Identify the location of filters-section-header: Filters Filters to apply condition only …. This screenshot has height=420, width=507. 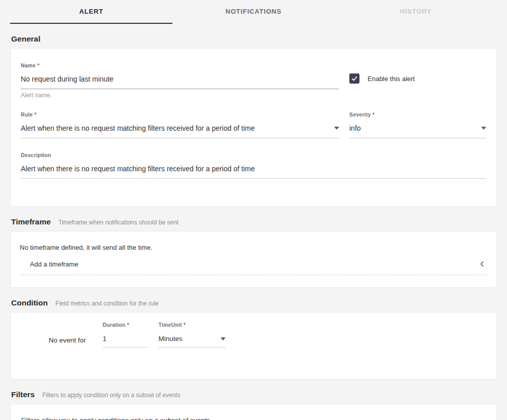
(254, 395).